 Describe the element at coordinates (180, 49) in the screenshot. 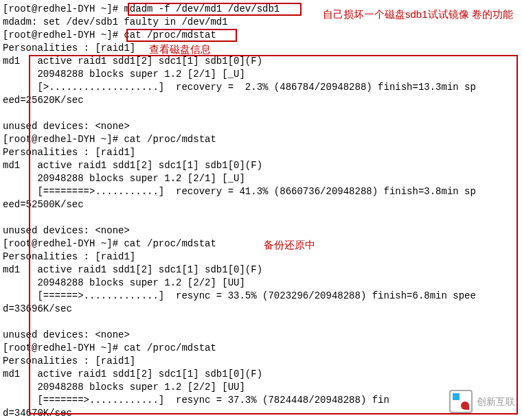

I see `annotation-view: 查看磁盘信息` at that location.